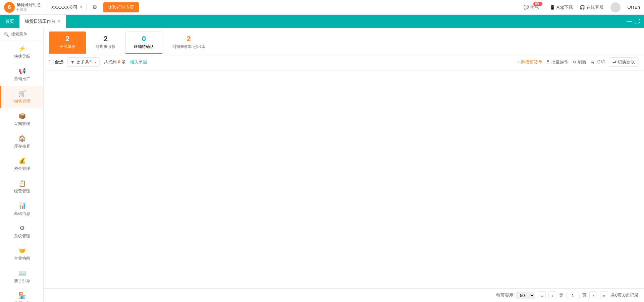 The width and height of the screenshot is (644, 302). I want to click on message-badge: 99+, so click(538, 4).